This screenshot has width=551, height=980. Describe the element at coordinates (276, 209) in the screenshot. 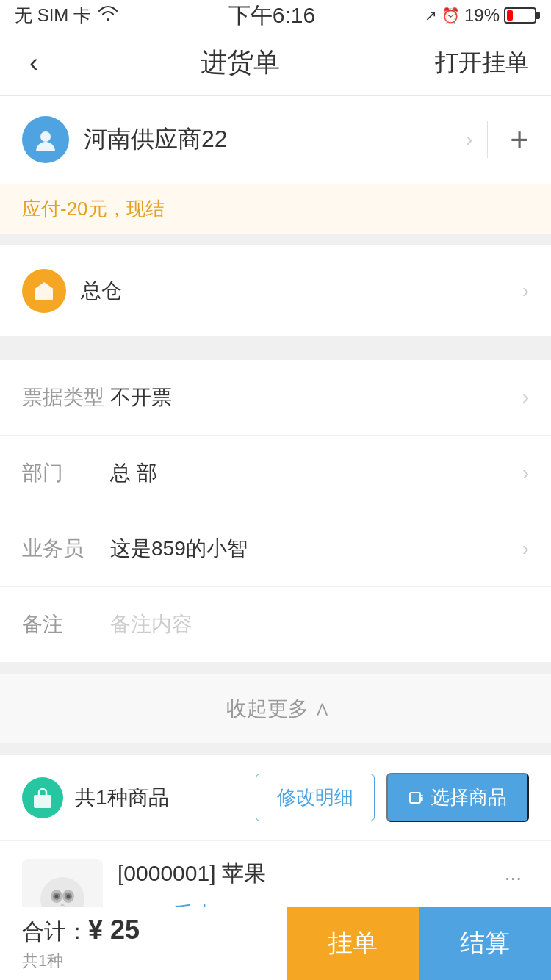

I see `supplier-warning: 应付-20元，现结` at that location.